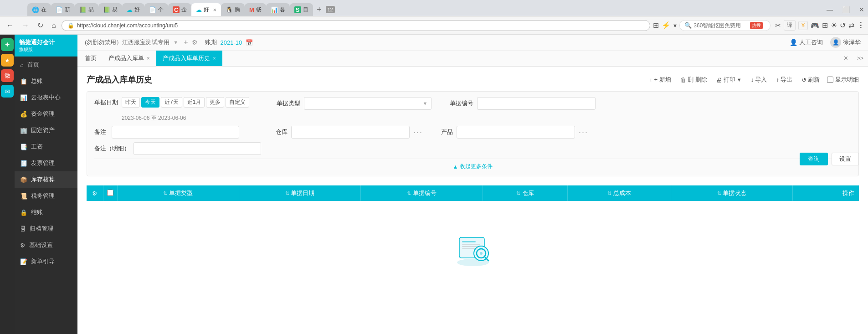 The width and height of the screenshot is (868, 334). What do you see at coordinates (176, 42) in the screenshot?
I see `account-dropdown-icon: ▼` at bounding box center [176, 42].